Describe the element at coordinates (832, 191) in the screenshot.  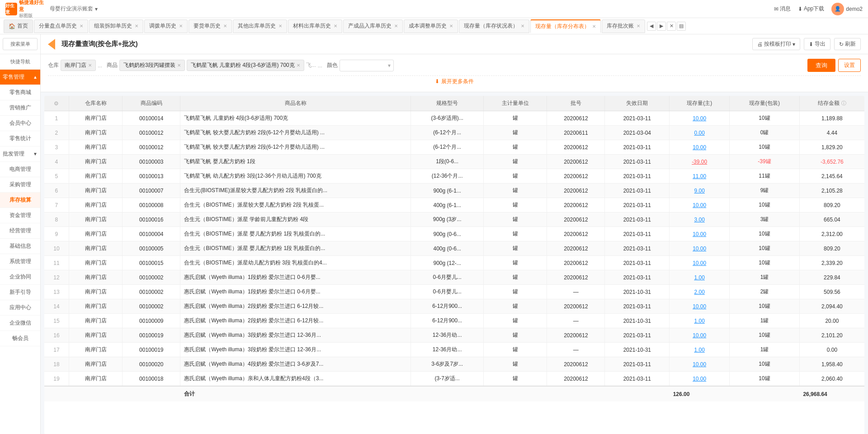
I see `row-amount: 2,105.28` at that location.